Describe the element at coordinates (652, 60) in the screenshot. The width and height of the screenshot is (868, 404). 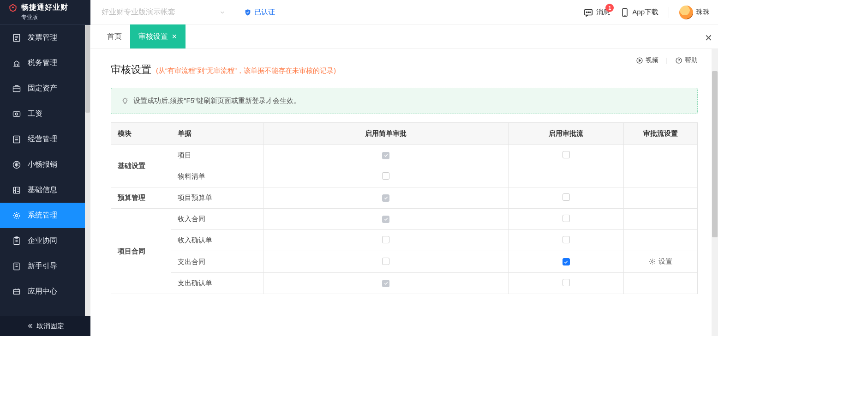
I see `video-label: 视频` at that location.